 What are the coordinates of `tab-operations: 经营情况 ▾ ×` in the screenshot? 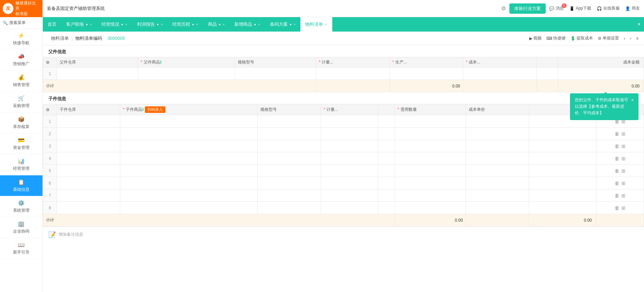 It's located at (114, 24).